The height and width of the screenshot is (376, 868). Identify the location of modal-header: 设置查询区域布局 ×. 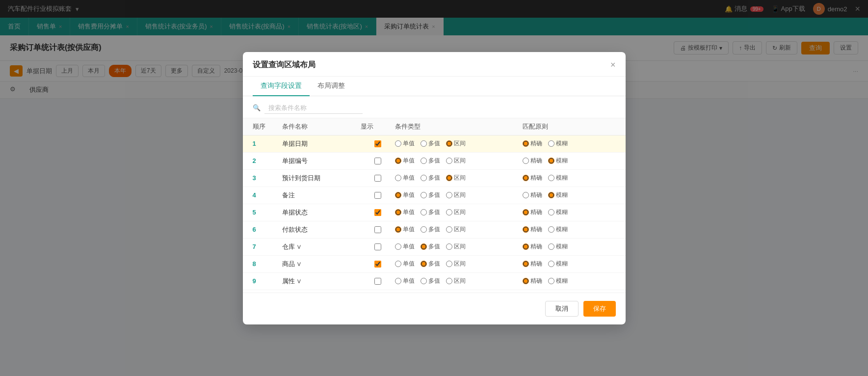
(434, 64).